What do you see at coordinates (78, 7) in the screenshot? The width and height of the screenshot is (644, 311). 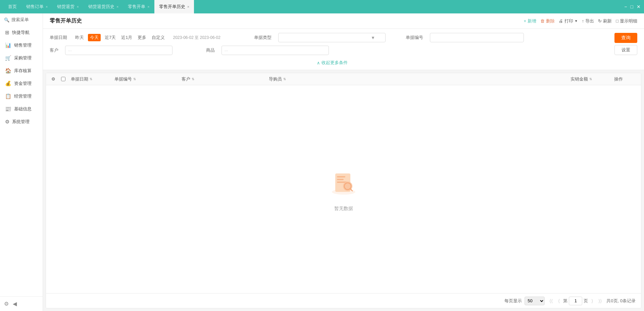 I see `close-tab-sales-return: ×` at bounding box center [78, 7].